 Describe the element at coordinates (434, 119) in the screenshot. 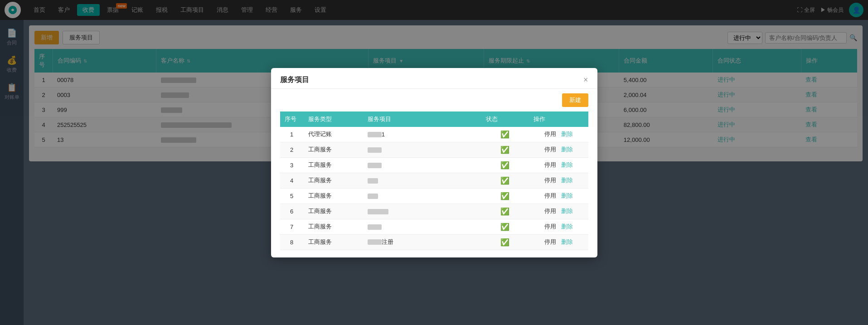

I see `modal-table-header: 序号 服务类型 服务项目 状态 操作` at that location.